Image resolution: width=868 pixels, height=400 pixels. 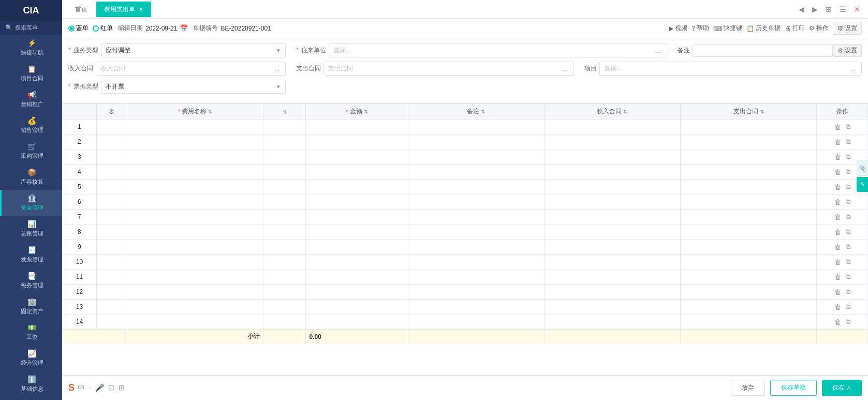 I want to click on window-close-btn: ✕, so click(x=857, y=9).